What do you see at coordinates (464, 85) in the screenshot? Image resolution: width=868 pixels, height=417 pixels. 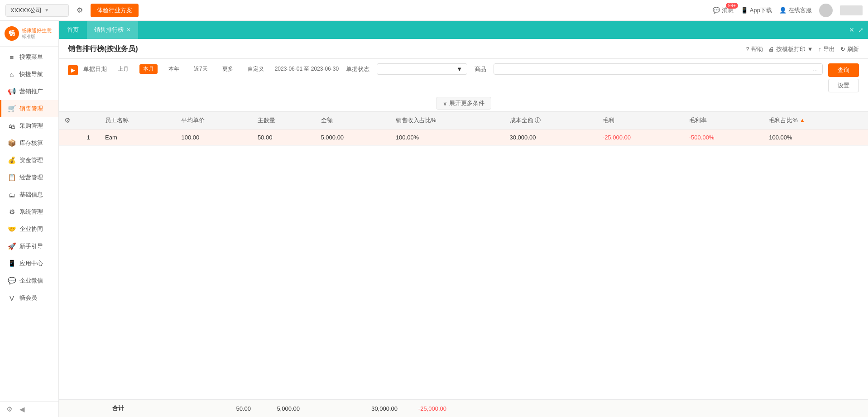 I see `filter-section: ▶ 单据日期 上月 本月 本年 近7天 更多` at bounding box center [464, 85].